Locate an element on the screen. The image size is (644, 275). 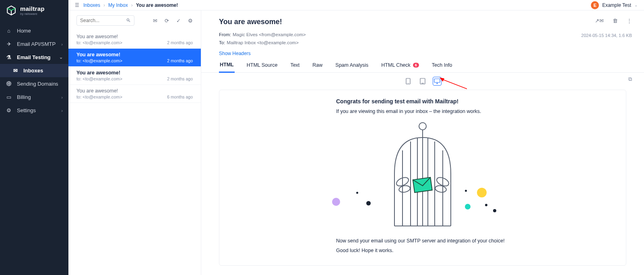
tab-raw: Raw is located at coordinates (317, 67).